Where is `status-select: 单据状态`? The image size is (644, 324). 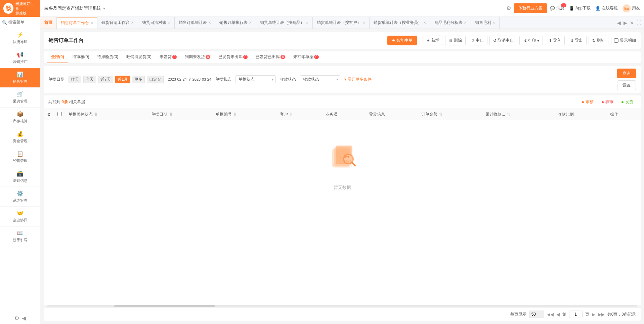 status-select: 单据状态 is located at coordinates (256, 79).